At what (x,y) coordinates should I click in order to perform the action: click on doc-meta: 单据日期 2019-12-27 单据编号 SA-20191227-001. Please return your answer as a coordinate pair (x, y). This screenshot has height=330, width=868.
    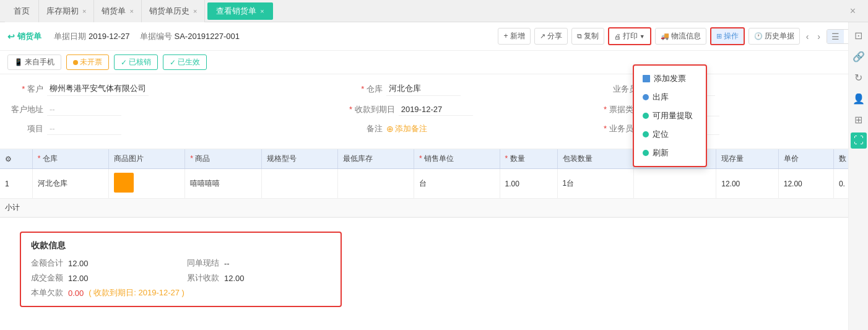
    Looking at the image, I should click on (276, 37).